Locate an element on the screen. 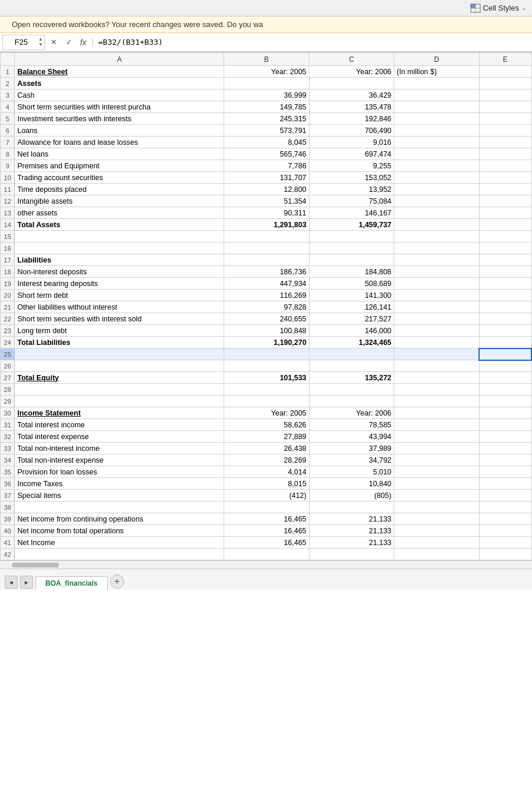 This screenshot has width=532, height=797. table-row: 6Loans573,791706,490 is located at coordinates (266, 131).